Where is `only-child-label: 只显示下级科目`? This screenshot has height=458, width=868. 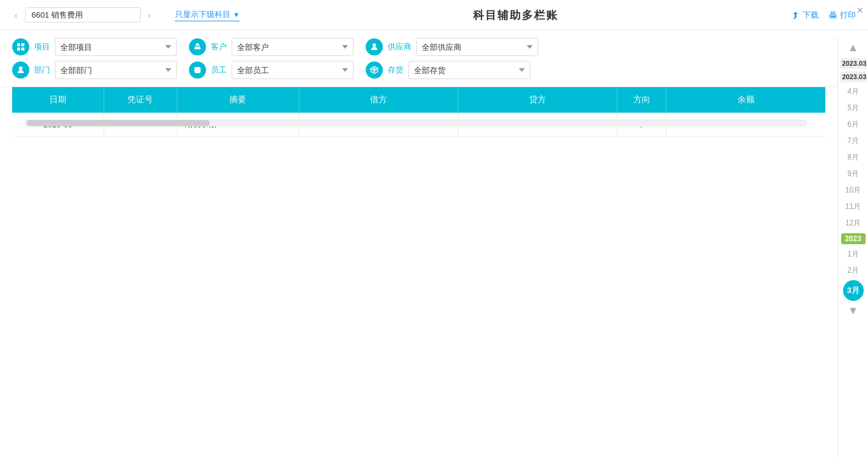 only-child-label: 只显示下级科目 is located at coordinates (202, 15).